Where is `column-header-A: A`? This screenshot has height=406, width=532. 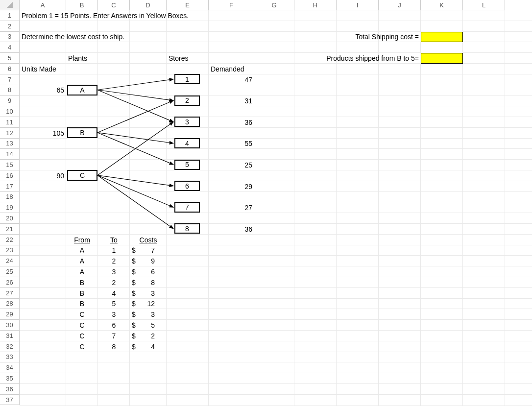
column-header-A: A is located at coordinates (43, 5).